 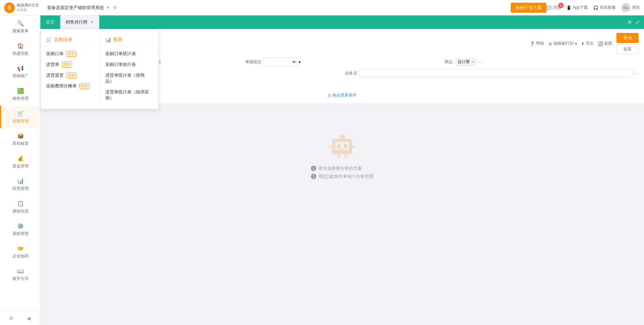 What do you see at coordinates (28, 7) in the screenshot?
I see `logo-text-block: 畅捷通好生意 标准版` at bounding box center [28, 7].